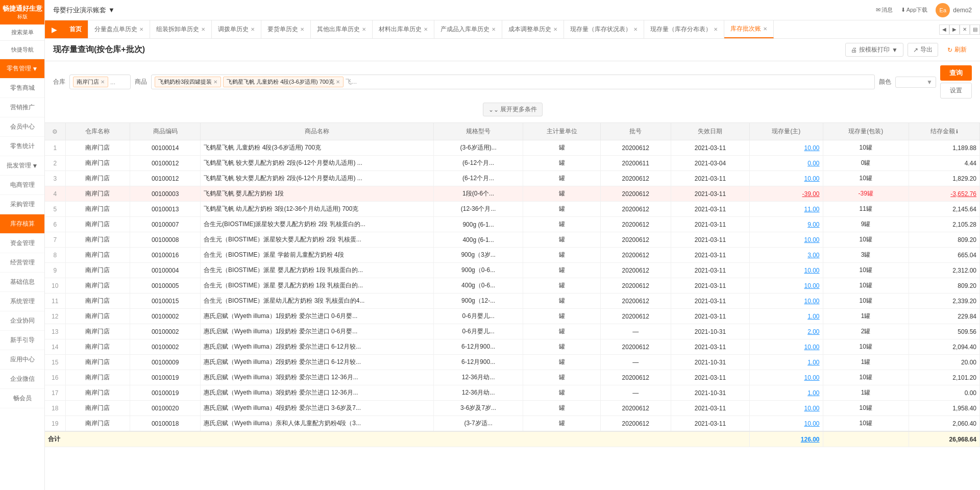 The height and width of the screenshot is (490, 980). What do you see at coordinates (22, 302) in the screenshot?
I see `sidebar-item-system: 系统管理` at bounding box center [22, 302].